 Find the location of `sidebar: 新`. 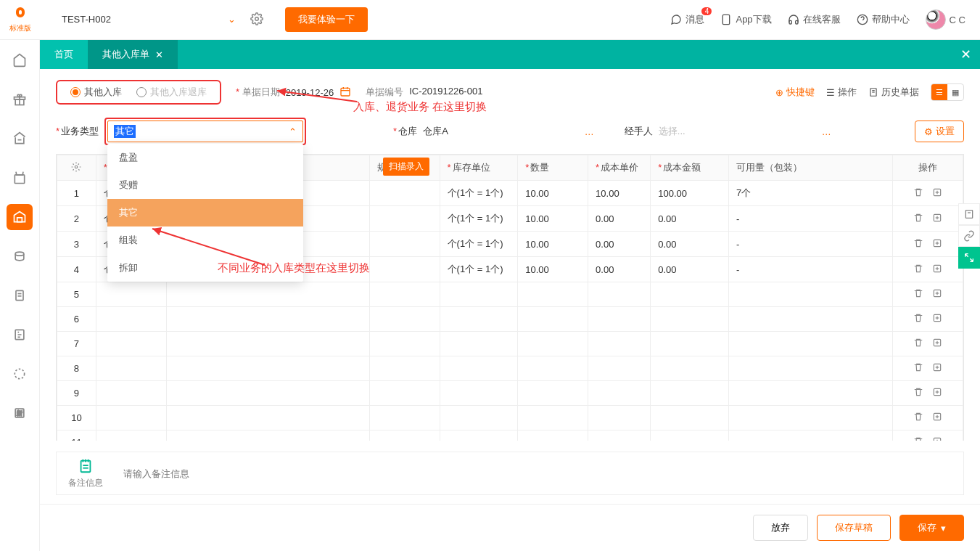

sidebar: 新 is located at coordinates (20, 295).